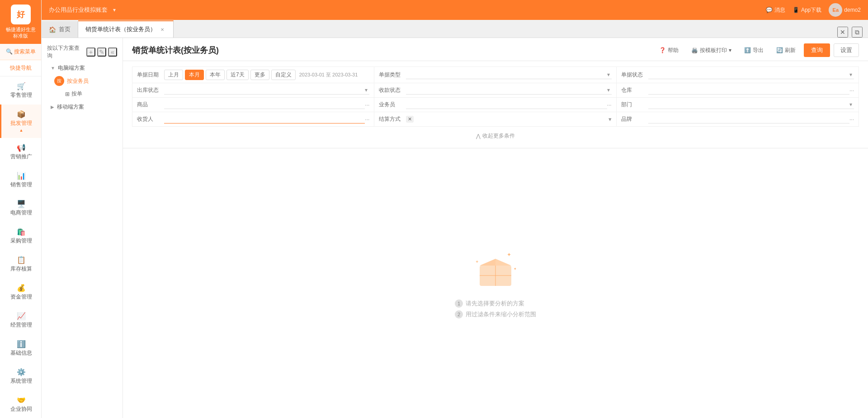 The height and width of the screenshot is (418, 868). I want to click on sidebar-item-inventory: 📋 库存核算, so click(21, 264).